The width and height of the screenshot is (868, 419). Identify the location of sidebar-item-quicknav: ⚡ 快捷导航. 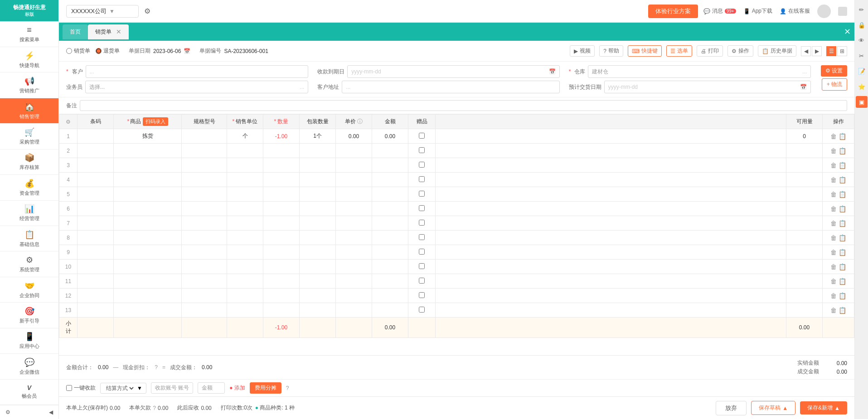
(29, 60).